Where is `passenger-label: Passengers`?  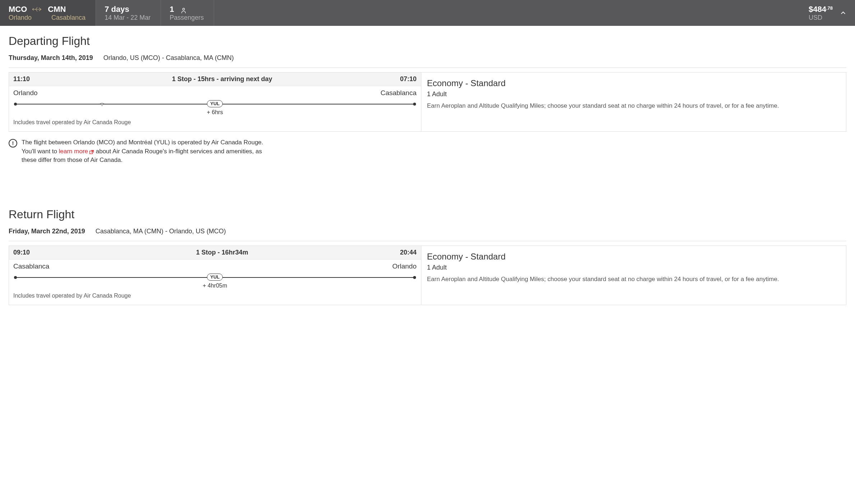 passenger-label: Passengers is located at coordinates (187, 18).